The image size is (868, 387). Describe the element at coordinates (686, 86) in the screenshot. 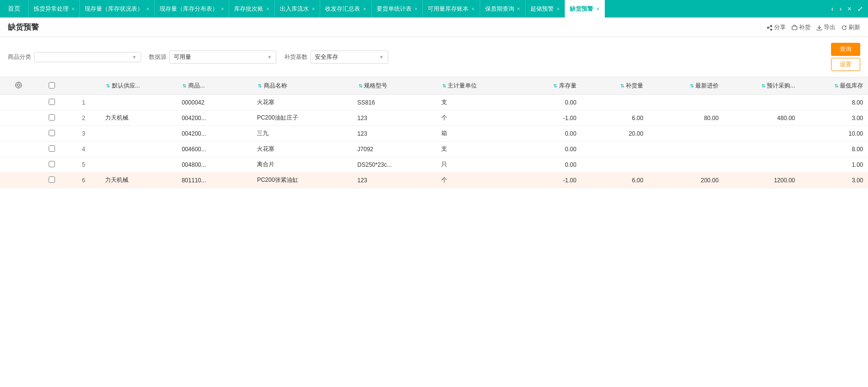

I see `th-latest-price: ⇅ 最新进价` at that location.